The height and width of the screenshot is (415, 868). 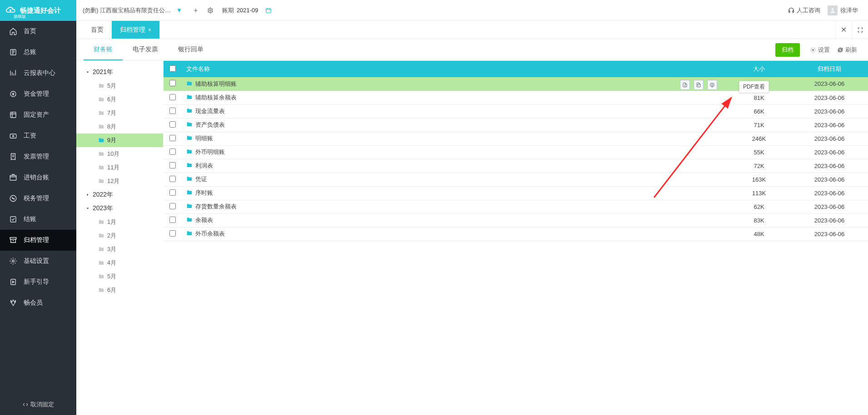 What do you see at coordinates (128, 10) in the screenshot?
I see `company-selector: (勿删) 江西服宝精品有限责任公司 (...` at bounding box center [128, 10].